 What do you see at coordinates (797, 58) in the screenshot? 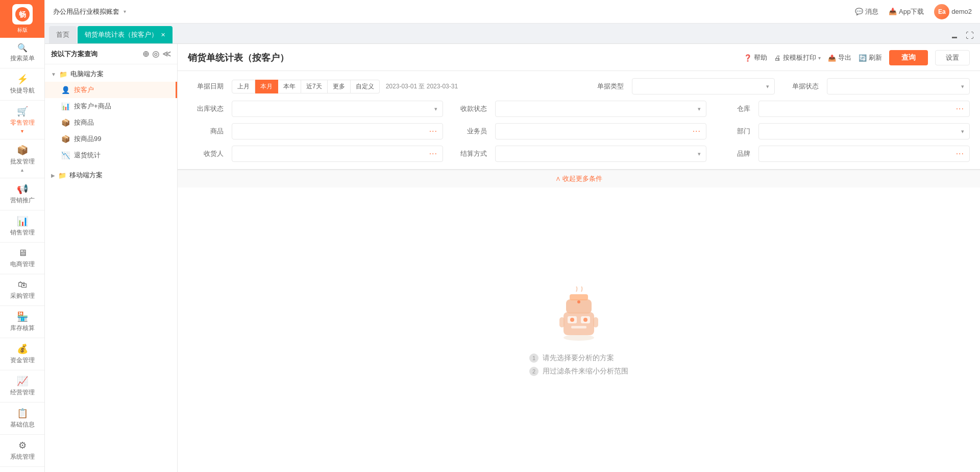
I see `template-print-btn: 🖨 按模板打印 ▾` at bounding box center [797, 58].